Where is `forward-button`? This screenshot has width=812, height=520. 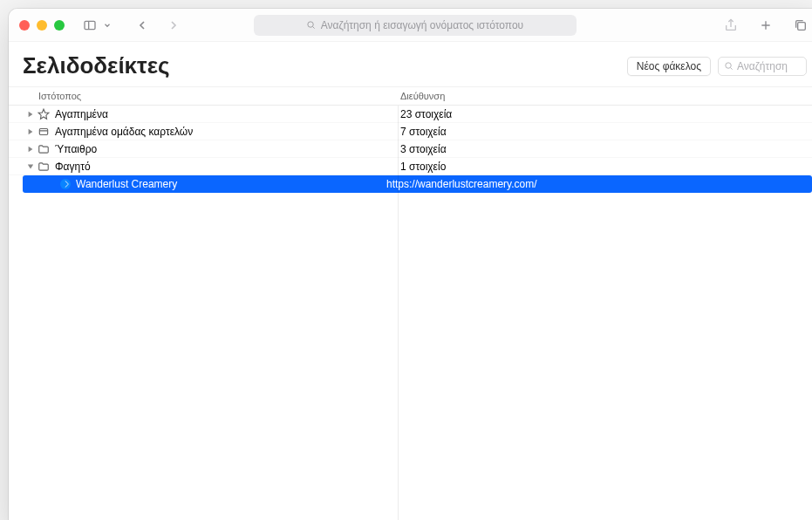 forward-button is located at coordinates (174, 25).